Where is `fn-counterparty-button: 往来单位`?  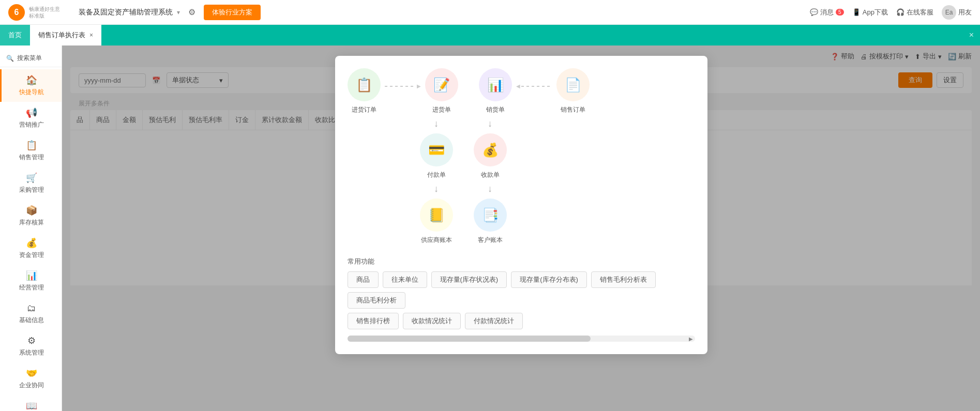 fn-counterparty-button: 往来单位 is located at coordinates (405, 280).